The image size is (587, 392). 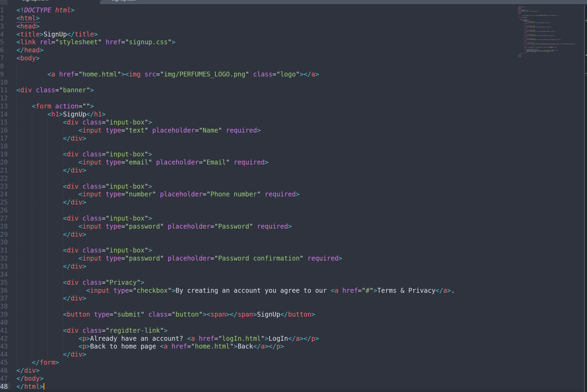 I want to click on line-number: 3, so click(x=5, y=27).